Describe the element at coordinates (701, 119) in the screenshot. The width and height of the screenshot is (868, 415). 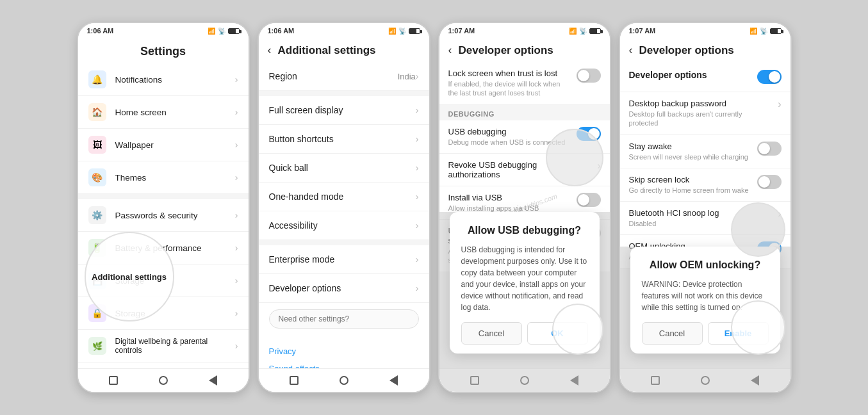
I see `desktop-backup-sub: Desktop full backups aren't currently pr…` at that location.